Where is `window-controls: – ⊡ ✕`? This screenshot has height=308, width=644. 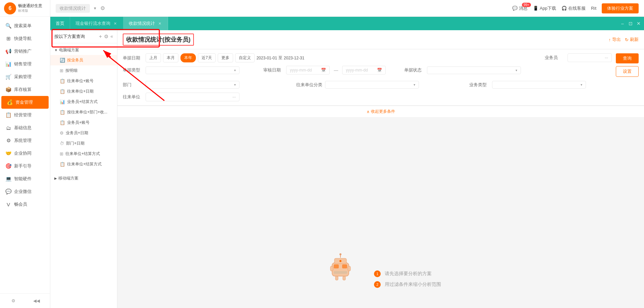
window-controls: – ⊡ ✕ is located at coordinates (631, 23).